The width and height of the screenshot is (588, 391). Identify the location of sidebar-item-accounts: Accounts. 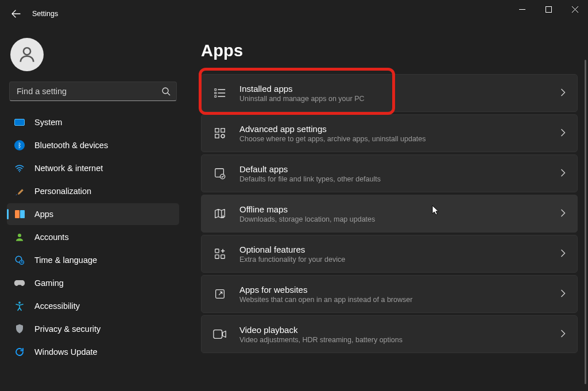
(93, 237).